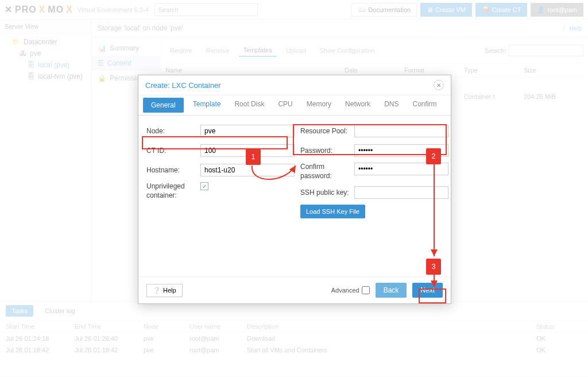 Image resolution: width=588 pixels, height=377 pixels. Describe the element at coordinates (446, 10) in the screenshot. I see `create-vm-button: 🖥 Create VM` at that location.